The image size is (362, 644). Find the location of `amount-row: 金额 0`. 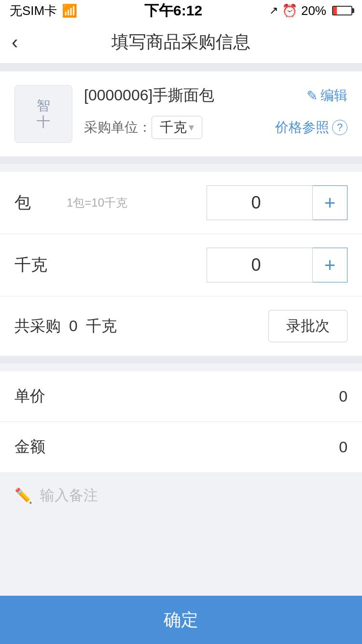

amount-row: 金额 0 is located at coordinates (181, 447).